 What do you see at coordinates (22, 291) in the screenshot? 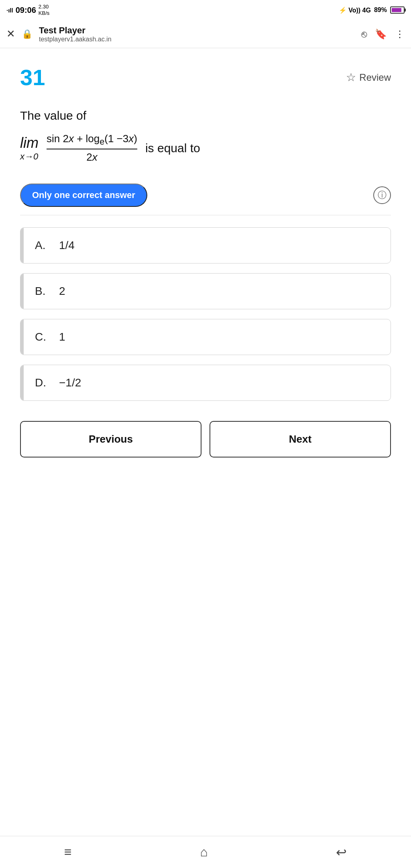
I see `option-b-bar` at bounding box center [22, 291].